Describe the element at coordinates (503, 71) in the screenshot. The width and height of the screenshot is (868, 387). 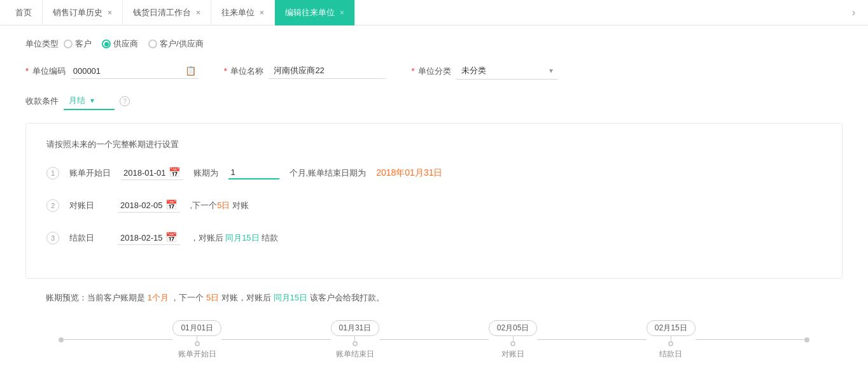
I see `unit-category-value: 未分类` at that location.